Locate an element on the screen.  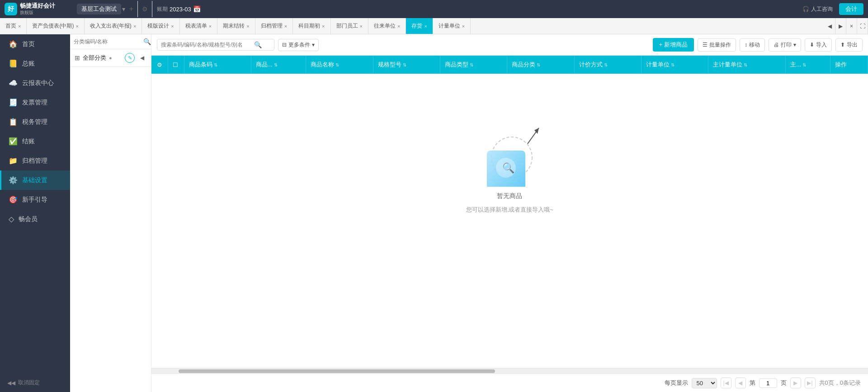
col-price-method: 计价方式 ⇅ is located at coordinates (608, 65).